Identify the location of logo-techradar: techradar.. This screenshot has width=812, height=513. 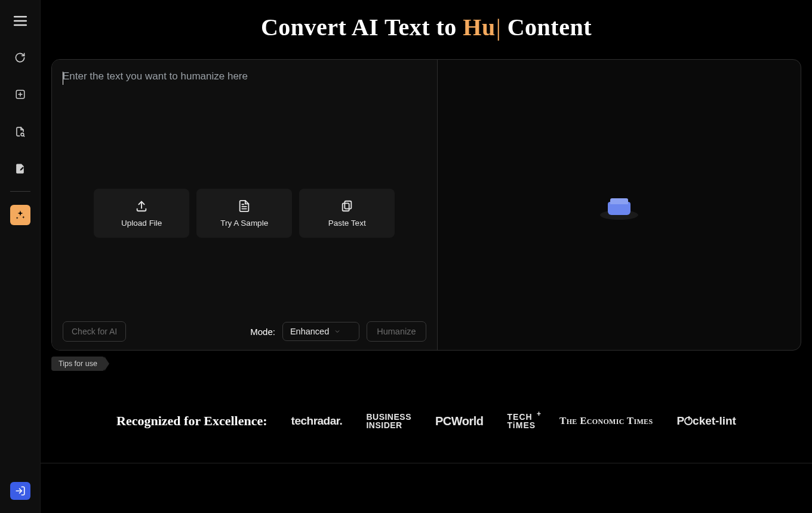
(317, 421).